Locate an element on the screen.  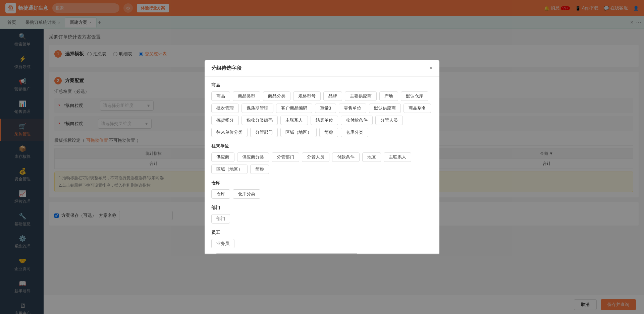
modal-scrollbar-area is located at coordinates (322, 253).